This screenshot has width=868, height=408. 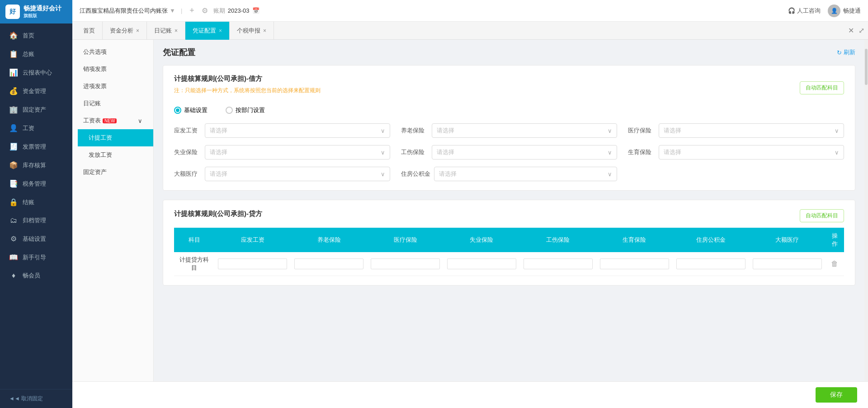 What do you see at coordinates (208, 31) in the screenshot?
I see `tab-voucher: 凭证配置 ×` at bounding box center [208, 31].